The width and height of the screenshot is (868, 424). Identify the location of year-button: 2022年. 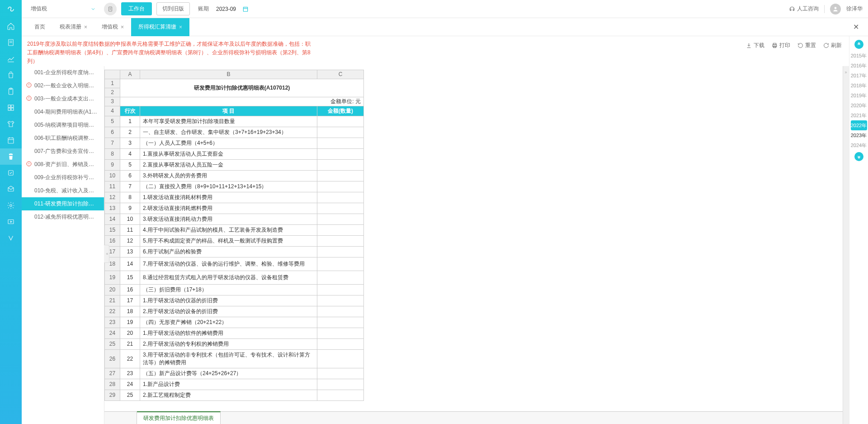
(859, 125).